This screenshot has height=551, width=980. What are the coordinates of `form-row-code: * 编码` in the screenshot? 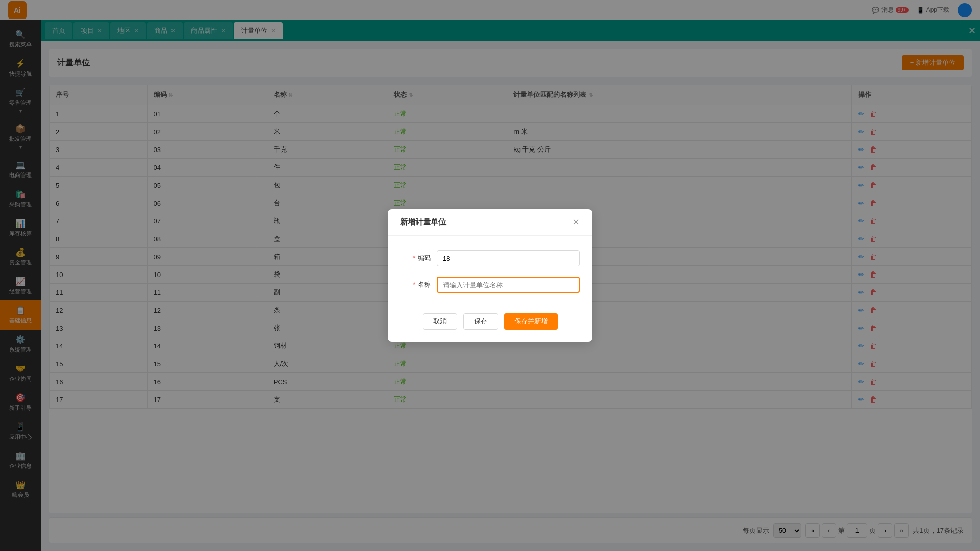 It's located at (490, 258).